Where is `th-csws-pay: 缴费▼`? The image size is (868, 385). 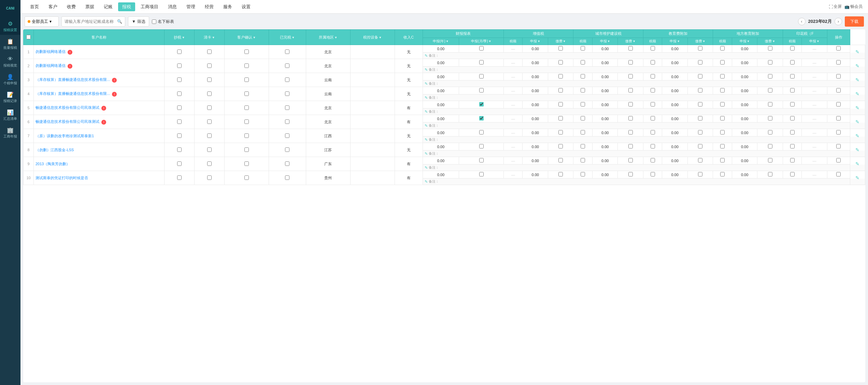
th-csws-pay: 缴费▼ is located at coordinates (630, 42).